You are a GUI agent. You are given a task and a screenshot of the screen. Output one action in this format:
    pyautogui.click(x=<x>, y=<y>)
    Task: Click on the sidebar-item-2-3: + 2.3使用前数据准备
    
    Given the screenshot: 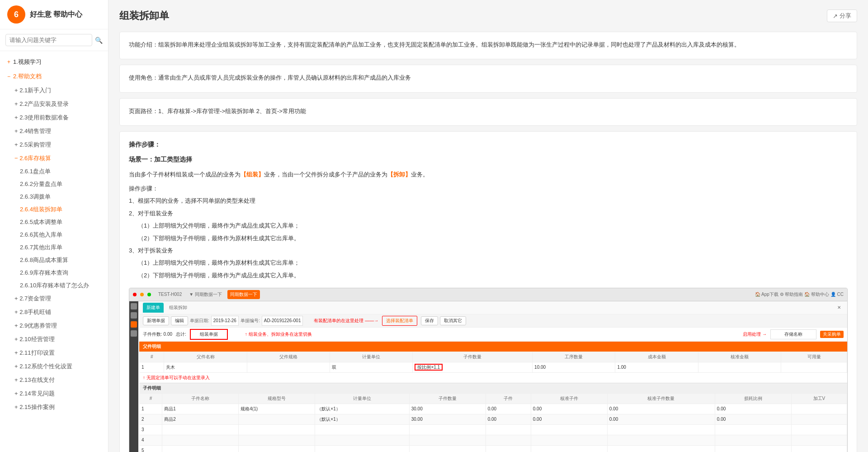 What is the action you would take?
    pyautogui.click(x=54, y=118)
    